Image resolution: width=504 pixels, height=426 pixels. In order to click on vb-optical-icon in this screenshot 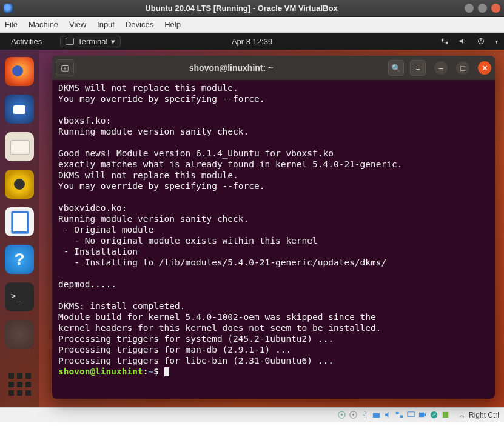, I will do `click(353, 414)`.